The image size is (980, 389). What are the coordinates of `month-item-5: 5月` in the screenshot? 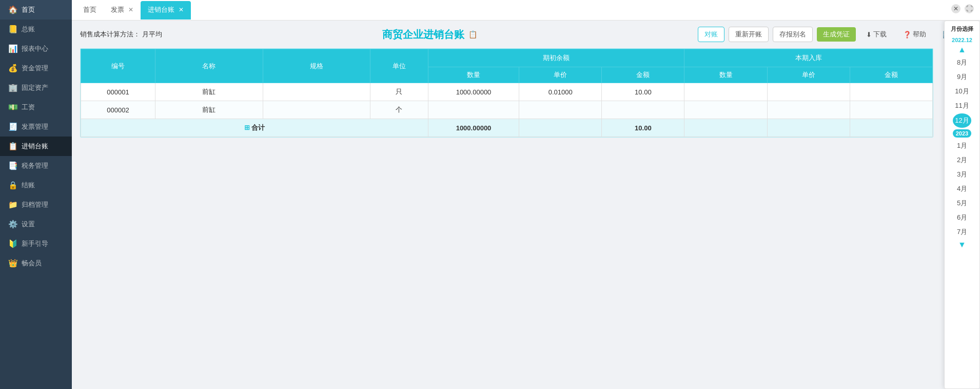 It's located at (962, 203).